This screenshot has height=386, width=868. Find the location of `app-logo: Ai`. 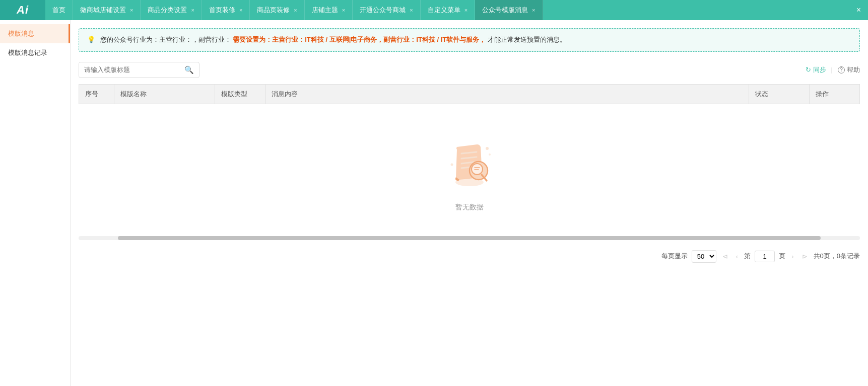

app-logo: Ai is located at coordinates (23, 10).